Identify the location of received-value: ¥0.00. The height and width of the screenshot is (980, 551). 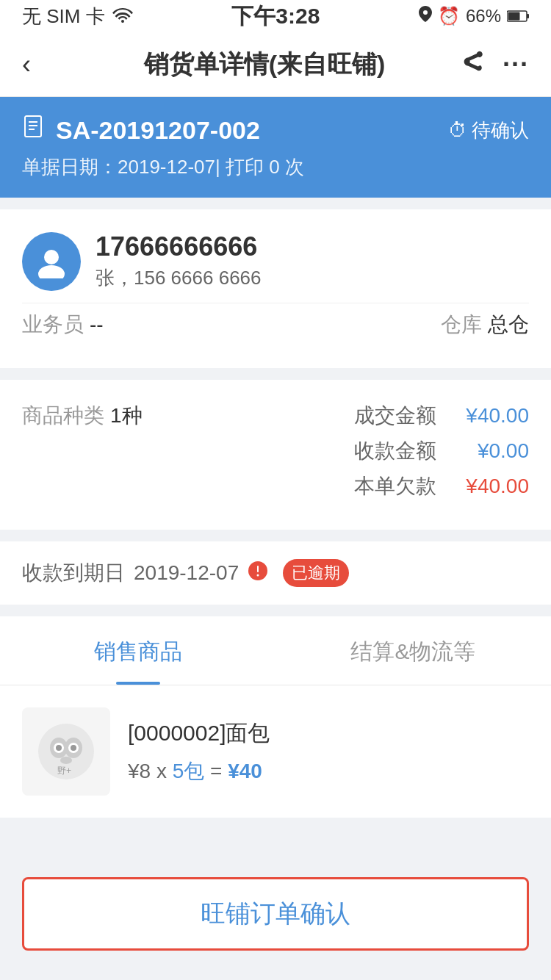
(503, 451).